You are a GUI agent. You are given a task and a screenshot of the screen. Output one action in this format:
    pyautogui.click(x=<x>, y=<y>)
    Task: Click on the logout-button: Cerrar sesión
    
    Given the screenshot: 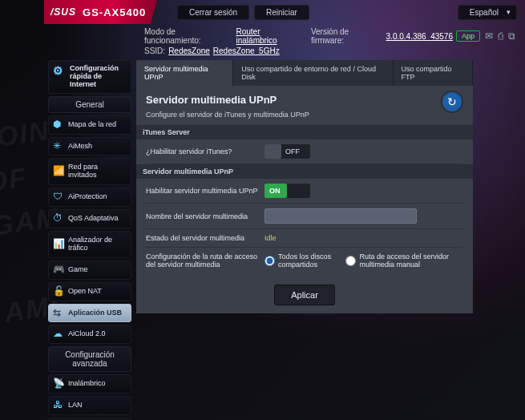 What is the action you would take?
    pyautogui.click(x=213, y=13)
    